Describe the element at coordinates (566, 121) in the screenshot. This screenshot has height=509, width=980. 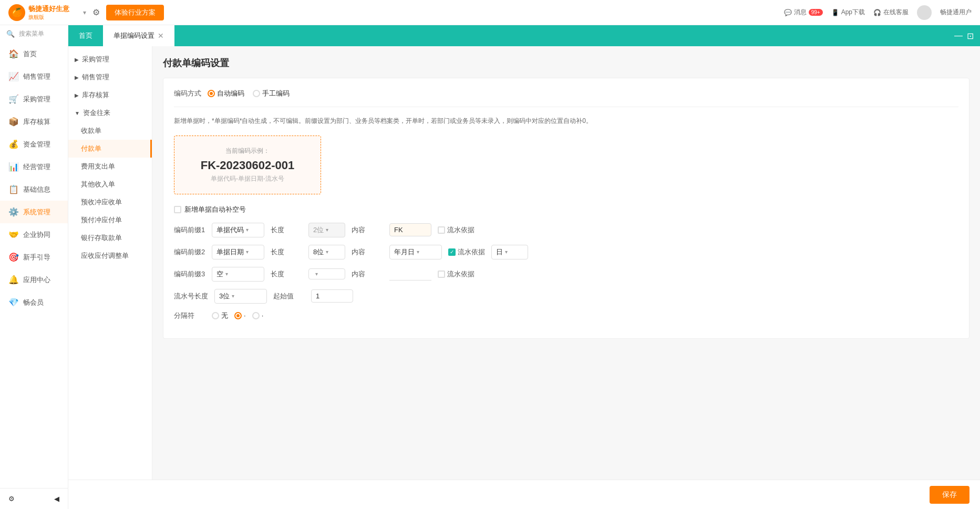
I see `info-text: 新增单据时，*单据编码*自动生成，不可编辑。前缀设置为部门、业务员等档案类，开单…` at that location.